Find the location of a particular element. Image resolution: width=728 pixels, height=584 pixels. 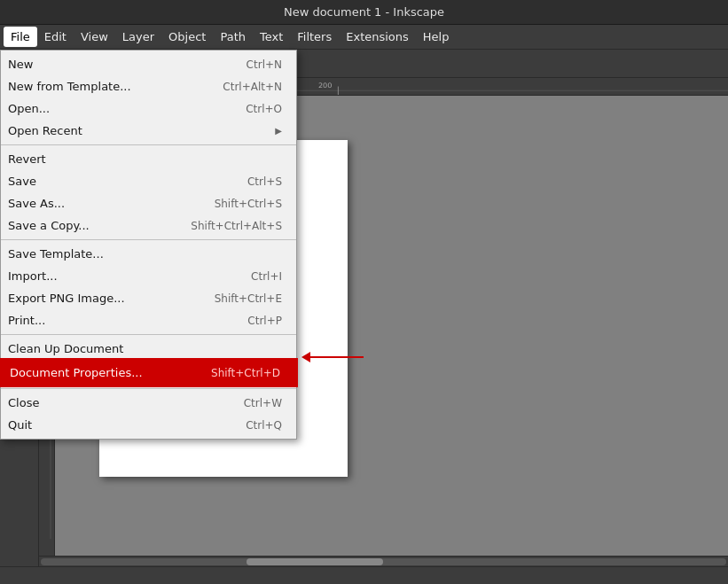

separator-before-revert is located at coordinates (149, 145).